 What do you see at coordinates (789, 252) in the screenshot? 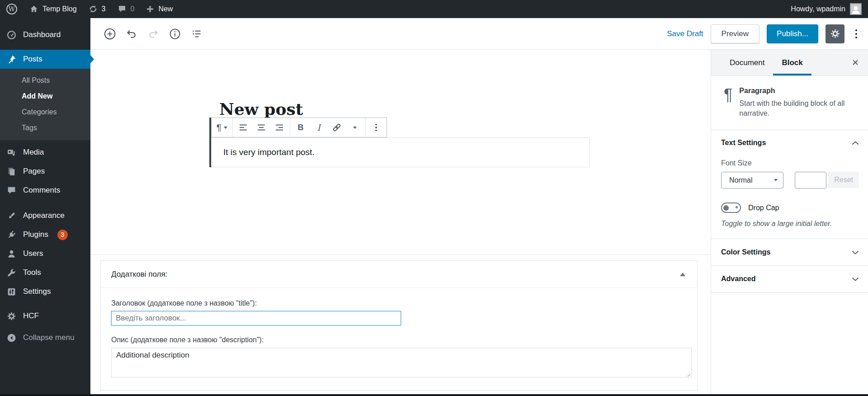
I see `color-settings-panel: Color Settings` at bounding box center [789, 252].